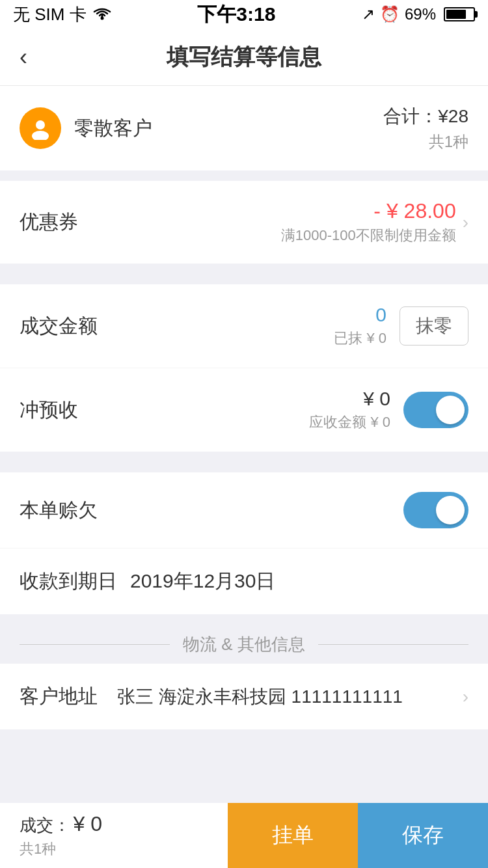 Image resolution: width=488 pixels, height=868 pixels. What do you see at coordinates (68, 582) in the screenshot?
I see `due-date-label: 收款到期日` at bounding box center [68, 582].